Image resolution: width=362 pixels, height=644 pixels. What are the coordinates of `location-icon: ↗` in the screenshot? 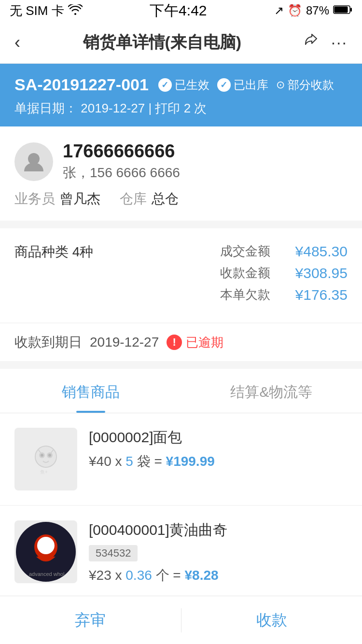 It's located at (279, 11).